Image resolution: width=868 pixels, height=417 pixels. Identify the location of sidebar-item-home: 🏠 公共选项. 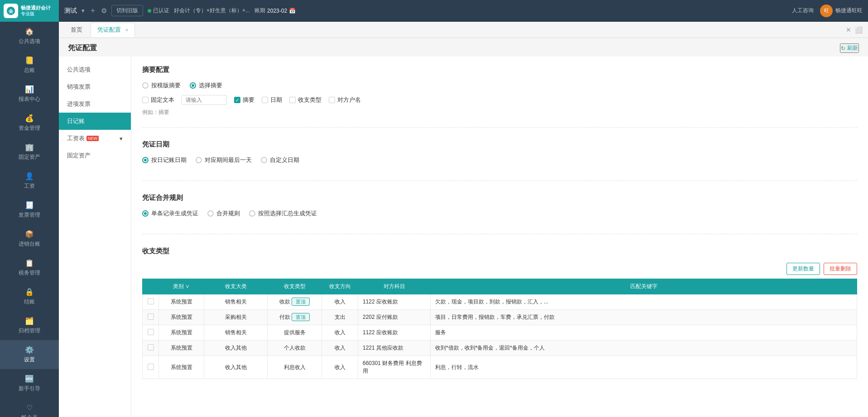
(29, 36).